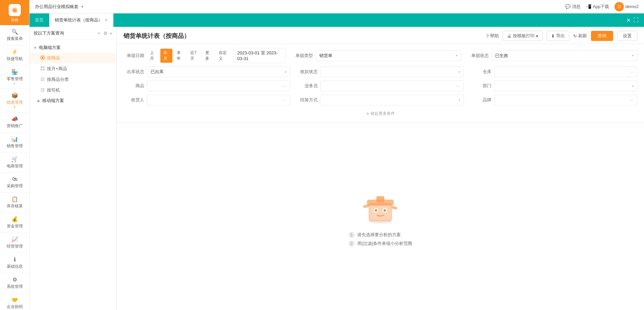 The height and width of the screenshot is (310, 644). Describe the element at coordinates (153, 56) in the screenshot. I see `date-btn-last-month: 上月` at that location.